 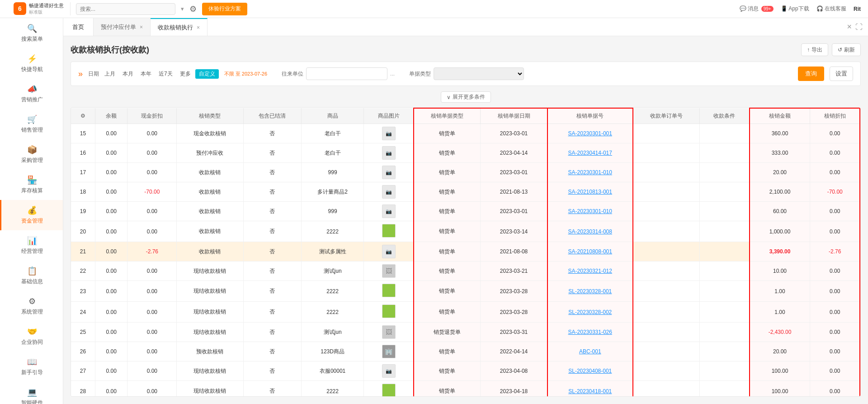 What do you see at coordinates (846, 50) in the screenshot?
I see `refresh-btn: ↺ 刷新` at bounding box center [846, 50].